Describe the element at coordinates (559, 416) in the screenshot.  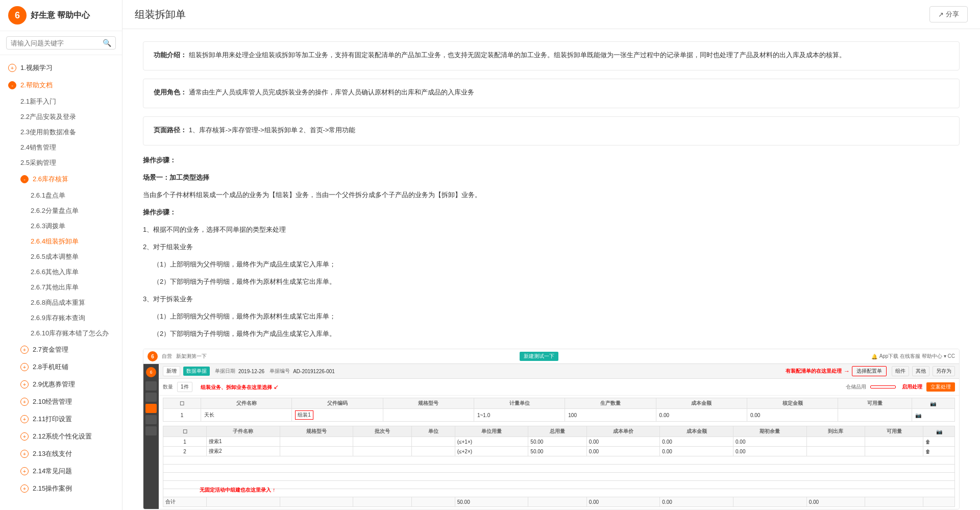
I see `mock-upper-row-1: 1 天长 组装1 1~1.0 100 0.00` at that location.